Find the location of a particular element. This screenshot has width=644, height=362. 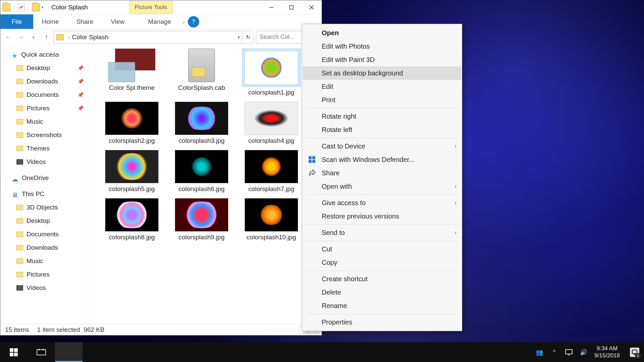

recent-locations-button: ▾ is located at coordinates (34, 37).